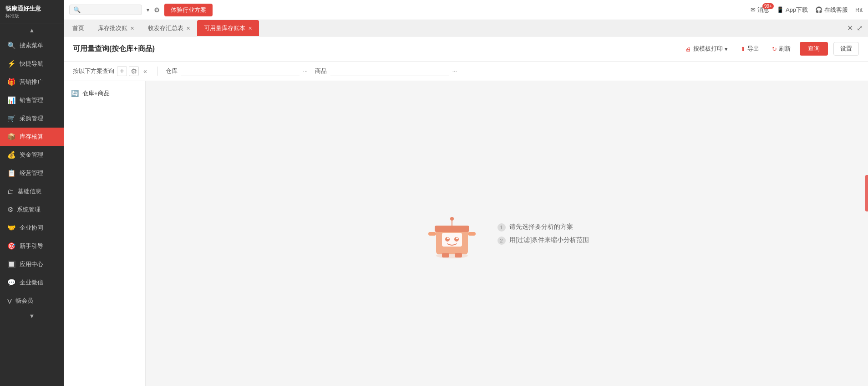 This screenshot has width=868, height=386. I want to click on sidebar-item-purchase: 🛒采购管理, so click(32, 118).